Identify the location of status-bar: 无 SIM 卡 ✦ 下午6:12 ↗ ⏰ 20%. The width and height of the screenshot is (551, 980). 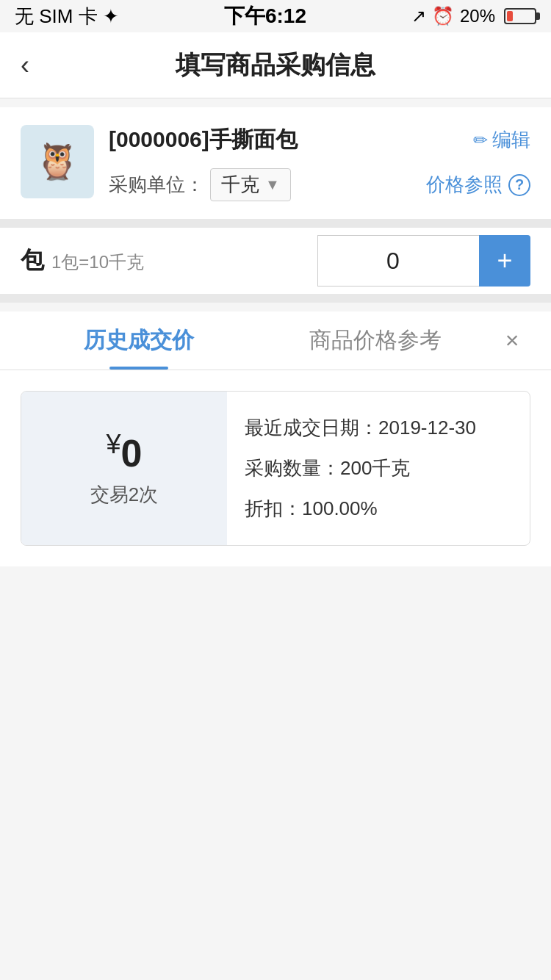
(276, 16).